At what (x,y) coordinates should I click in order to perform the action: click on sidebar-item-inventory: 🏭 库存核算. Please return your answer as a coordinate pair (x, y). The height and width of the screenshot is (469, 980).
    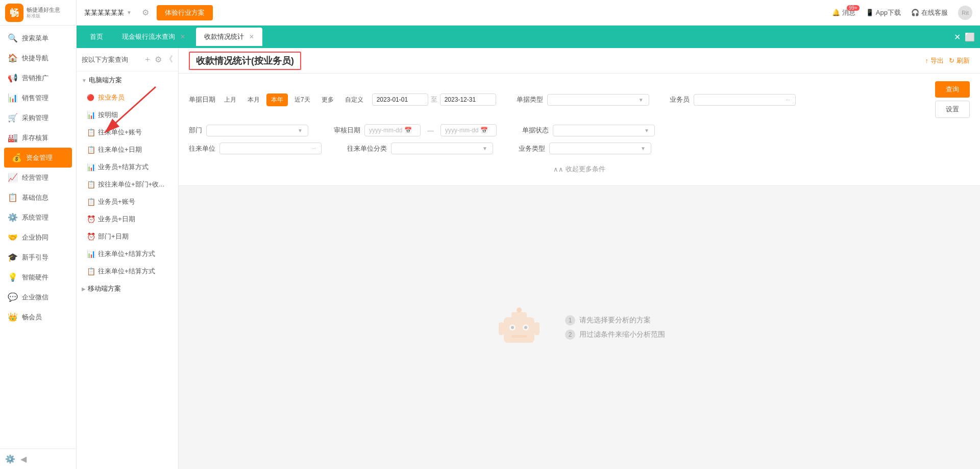
    Looking at the image, I should click on (38, 138).